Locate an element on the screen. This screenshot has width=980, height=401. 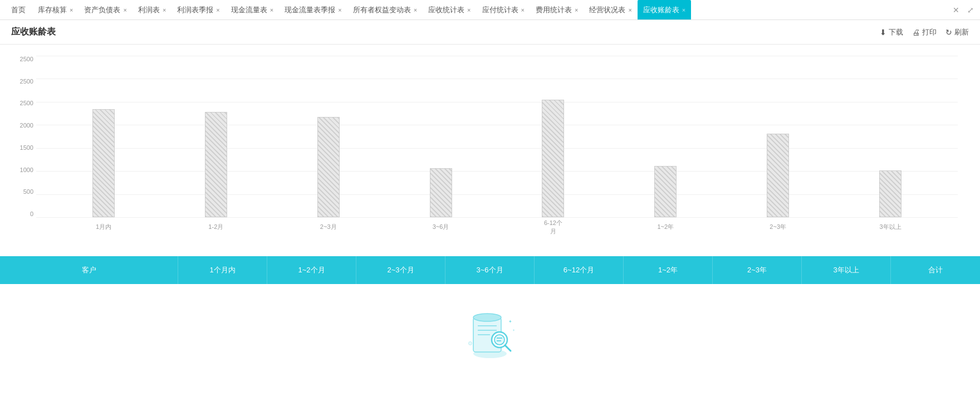
tab-cashflow-quarter: 现金流量表季报 × is located at coordinates (313, 10).